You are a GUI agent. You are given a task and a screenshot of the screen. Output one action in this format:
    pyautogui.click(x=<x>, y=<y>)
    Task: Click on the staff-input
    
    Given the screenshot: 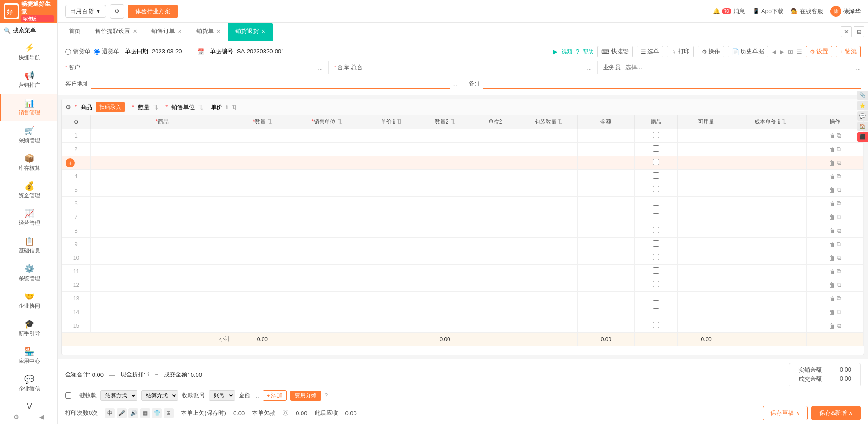 What is the action you would take?
    pyautogui.click(x=738, y=67)
    